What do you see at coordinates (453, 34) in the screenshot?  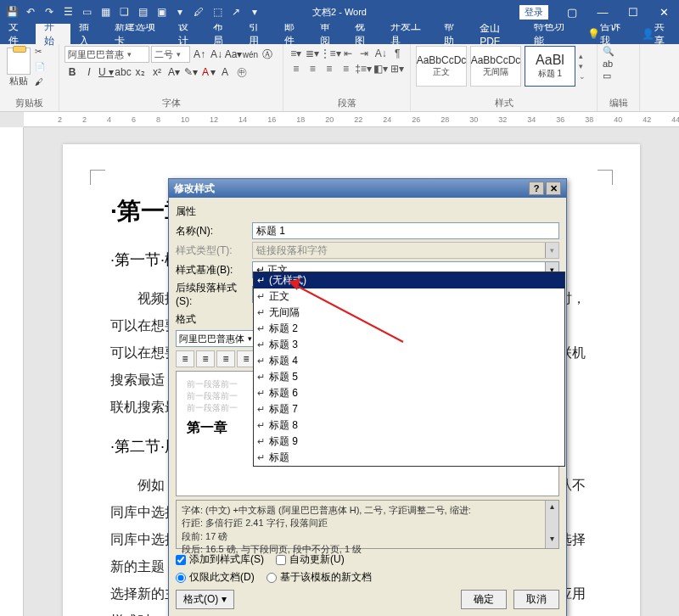 I see `tab-help: 帮助` at bounding box center [453, 34].